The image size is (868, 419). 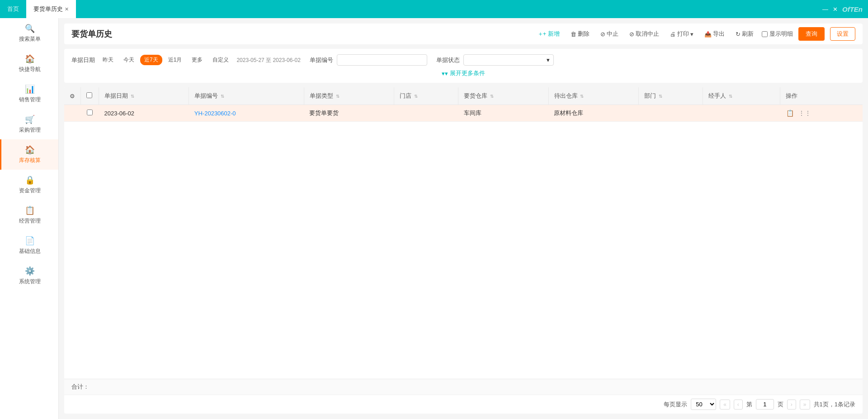 What do you see at coordinates (573, 34) in the screenshot?
I see `delete-icon: 🗑` at bounding box center [573, 34].